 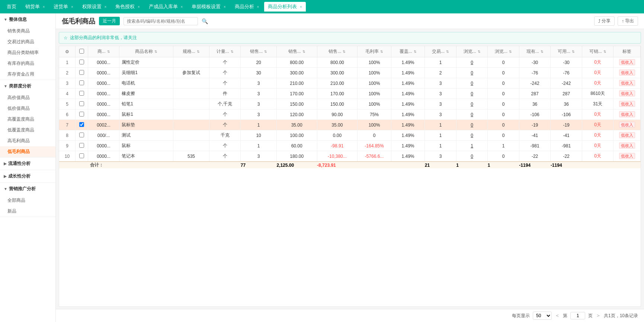 I want to click on th-sale2: 销售... ⇅, so click(x=297, y=52).